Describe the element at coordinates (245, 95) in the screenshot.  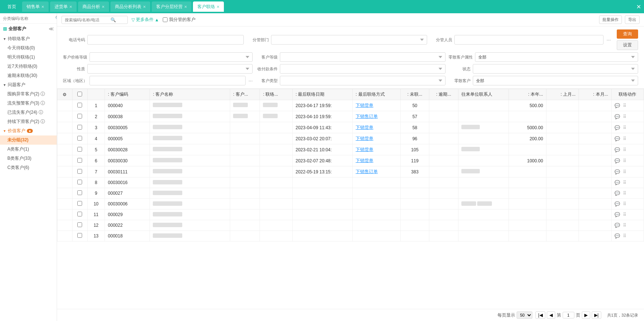
I see `th-type: : 客户...` at that location.